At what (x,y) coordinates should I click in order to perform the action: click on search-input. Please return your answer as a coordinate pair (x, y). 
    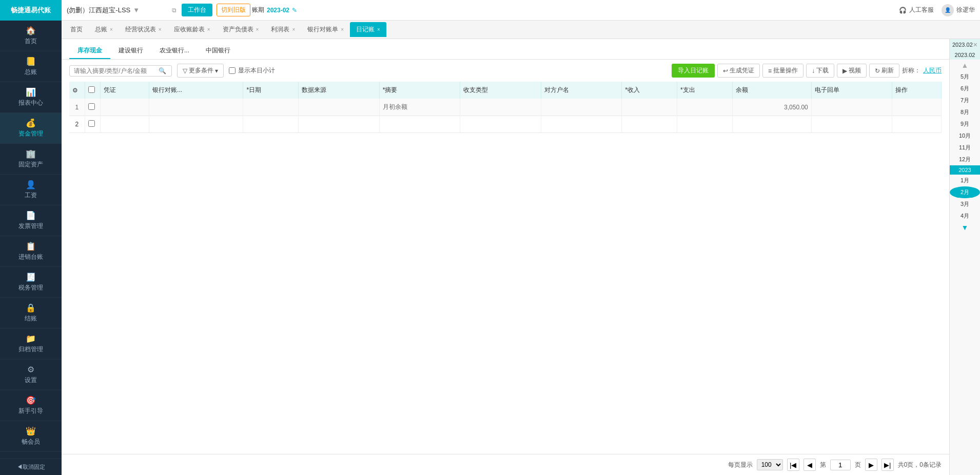
    Looking at the image, I should click on (115, 71).